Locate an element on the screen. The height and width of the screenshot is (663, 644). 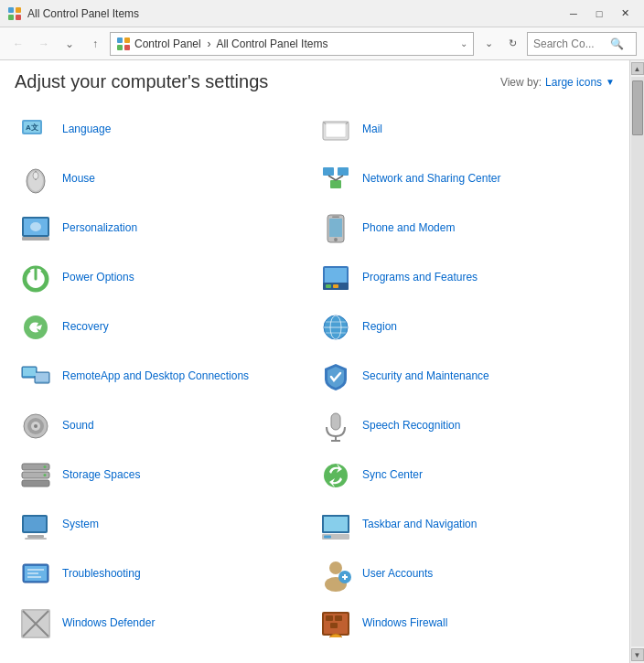
item-programs: Programs and Features is located at coordinates (465, 278).